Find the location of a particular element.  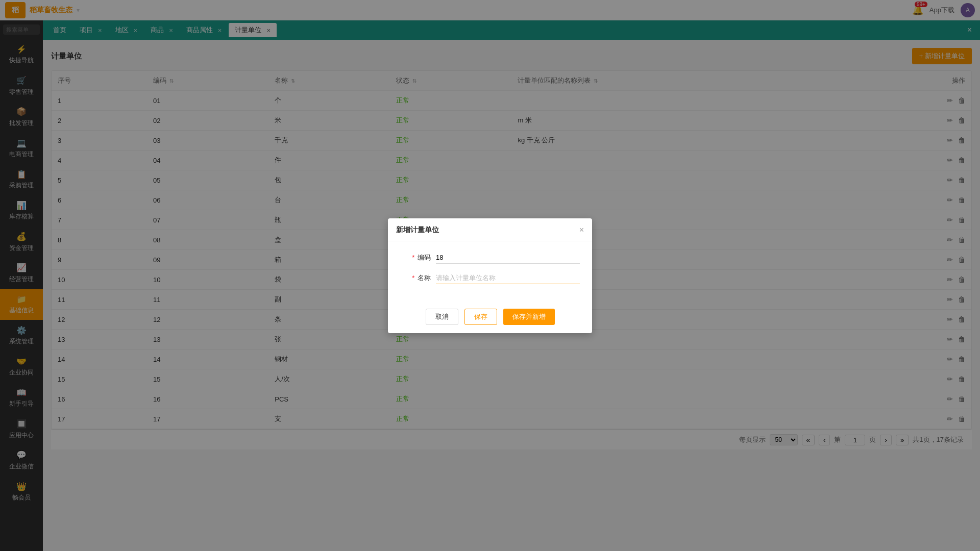

modal-header: 新增计量单位 × is located at coordinates (490, 230).